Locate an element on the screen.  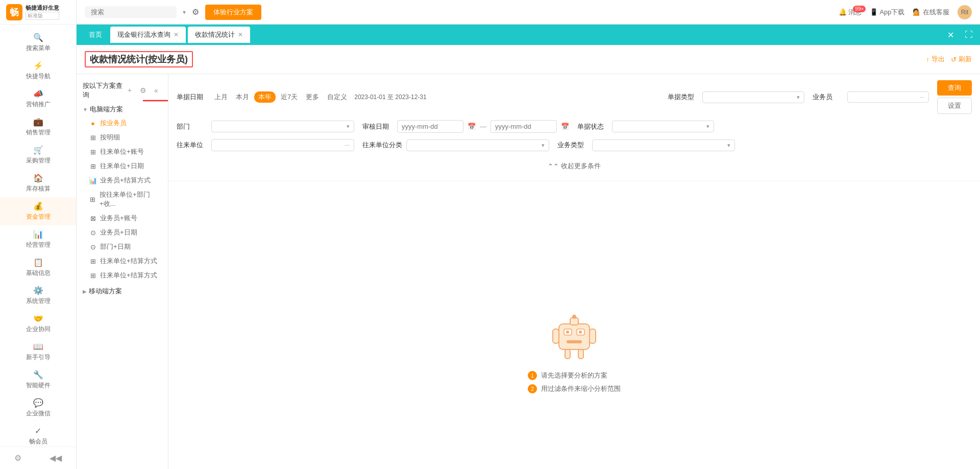
message-area: 🔔 消息 99+ is located at coordinates (850, 12).